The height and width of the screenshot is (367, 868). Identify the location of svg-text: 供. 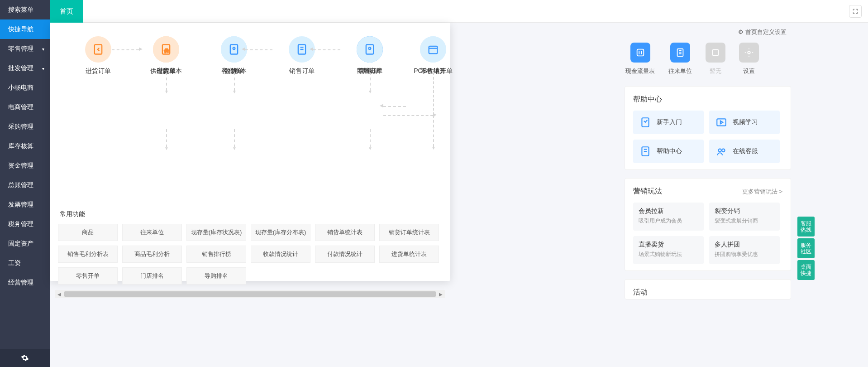
(167, 51).